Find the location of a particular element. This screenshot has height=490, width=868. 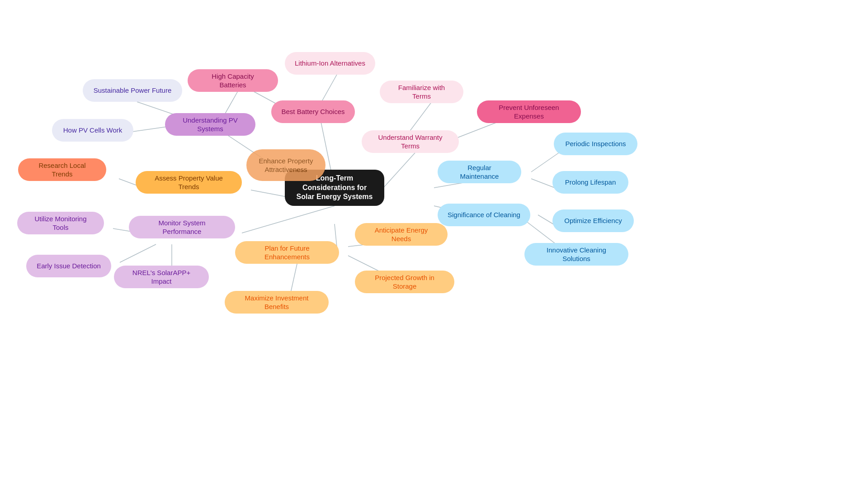

node-monitor-system: Monitor System Performance is located at coordinates (182, 227).